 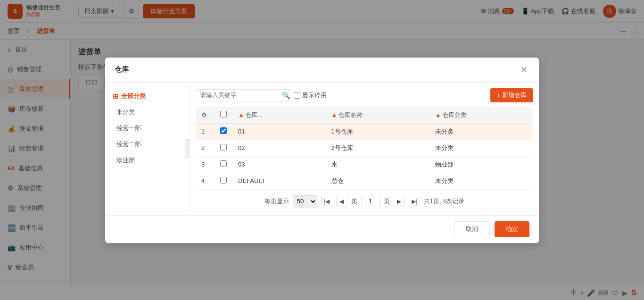 What do you see at coordinates (147, 128) in the screenshot?
I see `category-item-1: 经营一部` at bounding box center [147, 128].